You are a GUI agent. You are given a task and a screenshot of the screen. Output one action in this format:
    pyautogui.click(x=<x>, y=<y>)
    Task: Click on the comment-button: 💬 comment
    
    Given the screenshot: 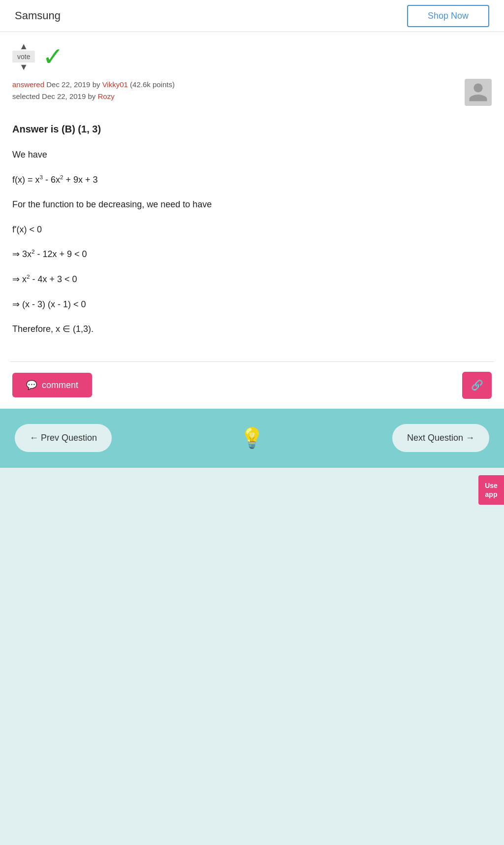 What is the action you would take?
    pyautogui.click(x=52, y=385)
    